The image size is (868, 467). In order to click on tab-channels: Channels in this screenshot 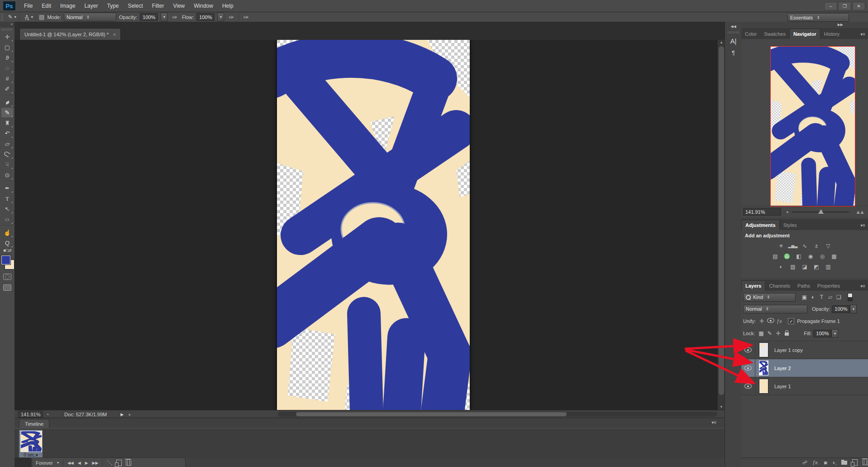, I will do `click(779, 286)`.